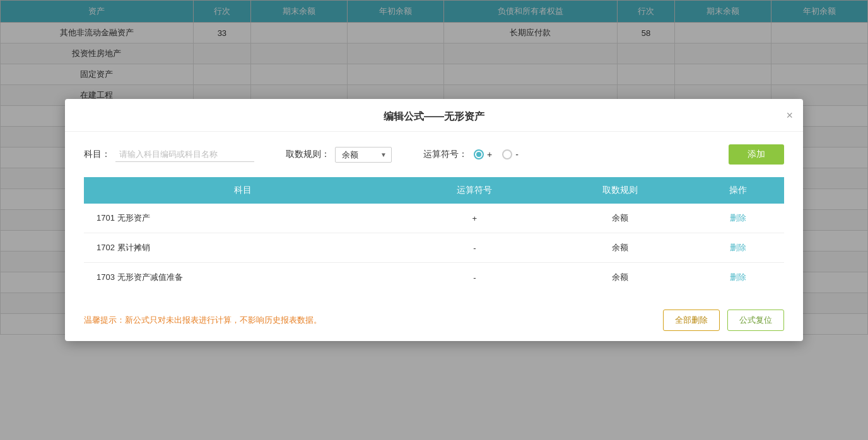 The height and width of the screenshot is (440, 868). What do you see at coordinates (243, 218) in the screenshot?
I see `formula-subject-cell: 1701 无形资产` at bounding box center [243, 218].